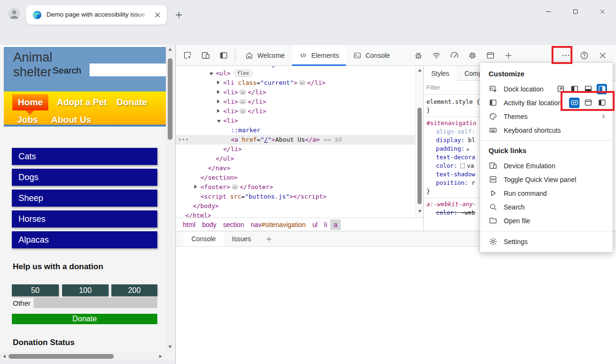  Describe the element at coordinates (296, 178) in the screenshot. I see `dom-tree-row: </section>` at that location.